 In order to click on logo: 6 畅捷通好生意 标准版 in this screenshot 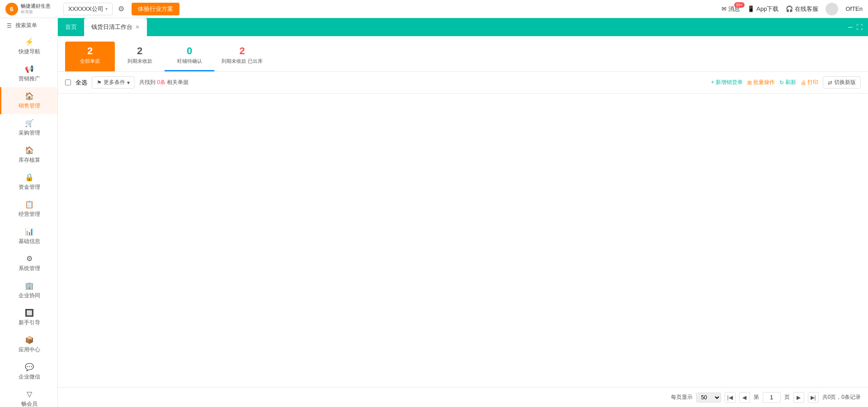, I will do `click(34, 9)`.